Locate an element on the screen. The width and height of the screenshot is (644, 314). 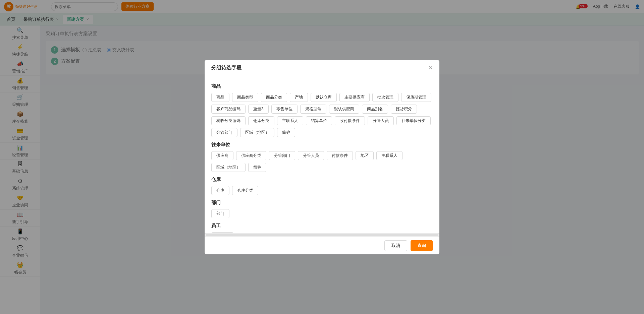
field-tag-goods-8: 客户商品编码 is located at coordinates (228, 109).